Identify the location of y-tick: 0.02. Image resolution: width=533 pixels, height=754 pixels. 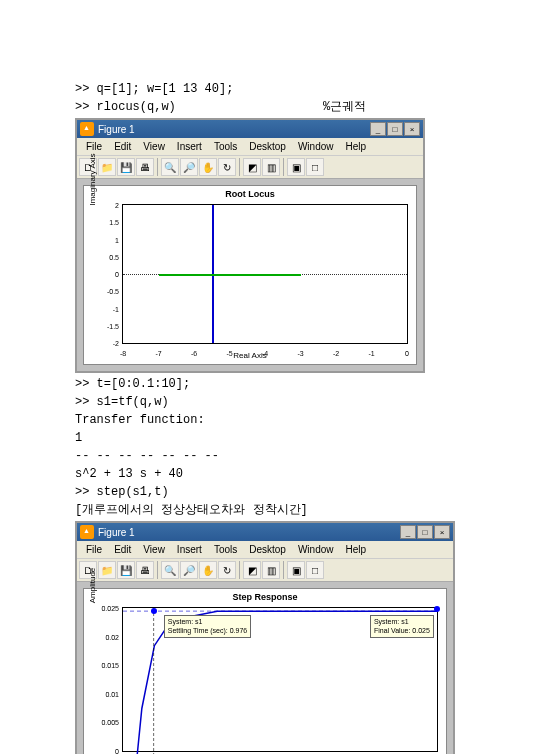
(109, 636).